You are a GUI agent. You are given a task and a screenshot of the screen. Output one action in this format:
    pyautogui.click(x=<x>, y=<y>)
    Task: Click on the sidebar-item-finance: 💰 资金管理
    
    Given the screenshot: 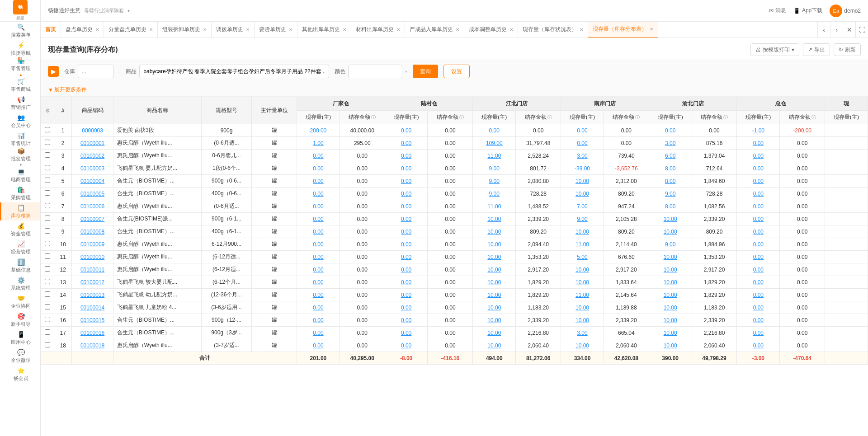 What is the action you would take?
    pyautogui.click(x=20, y=230)
    